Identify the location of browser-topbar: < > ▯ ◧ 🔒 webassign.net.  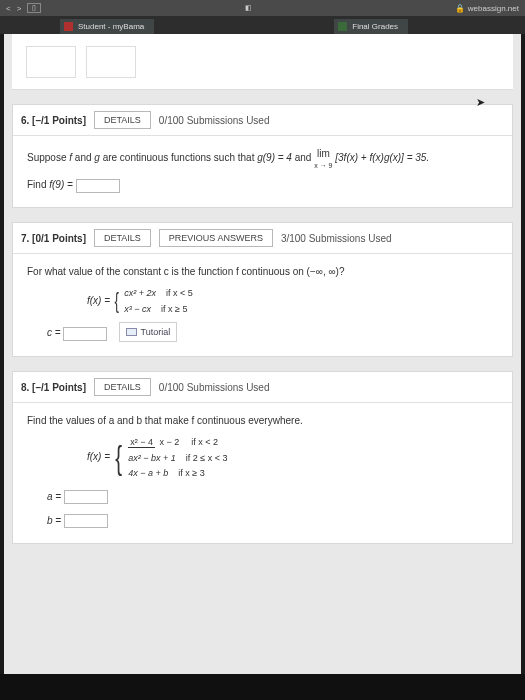
(262, 8).